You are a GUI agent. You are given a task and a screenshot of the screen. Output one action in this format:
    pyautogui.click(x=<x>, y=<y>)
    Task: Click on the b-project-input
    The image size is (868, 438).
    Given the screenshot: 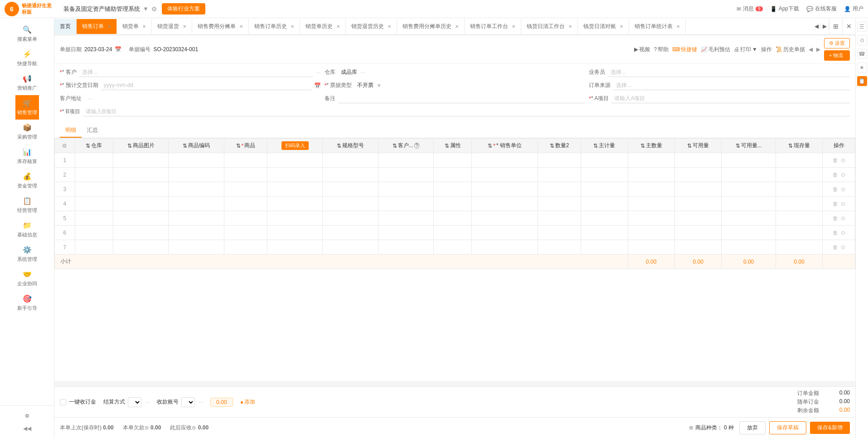 What is the action you would take?
    pyautogui.click(x=466, y=111)
    